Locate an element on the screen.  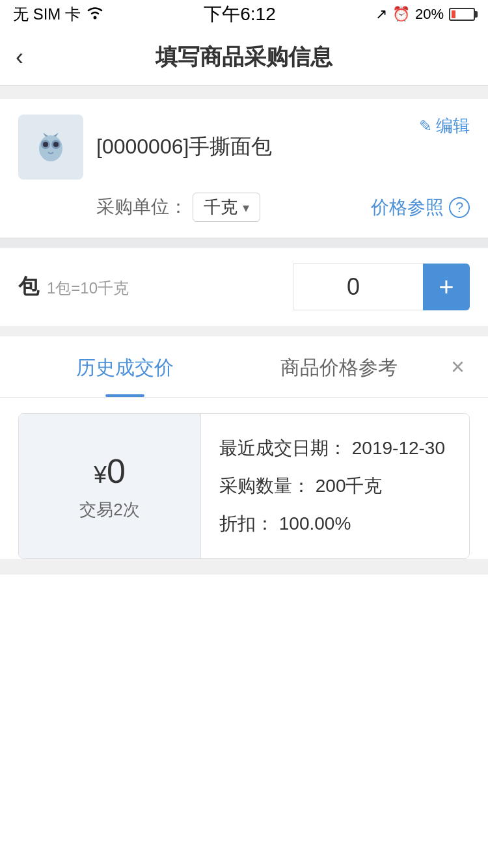
discount-value: 100.00% is located at coordinates (315, 523).